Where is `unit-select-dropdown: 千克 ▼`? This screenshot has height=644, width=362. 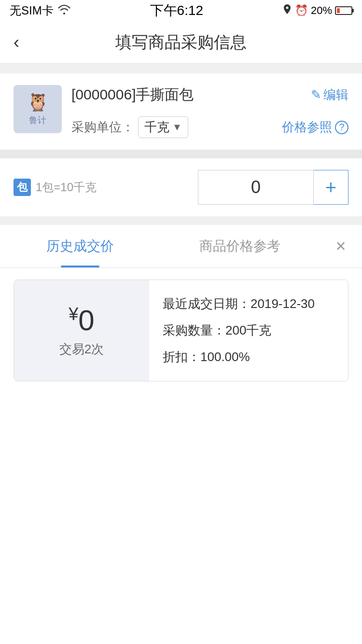 unit-select-dropdown: 千克 ▼ is located at coordinates (163, 127).